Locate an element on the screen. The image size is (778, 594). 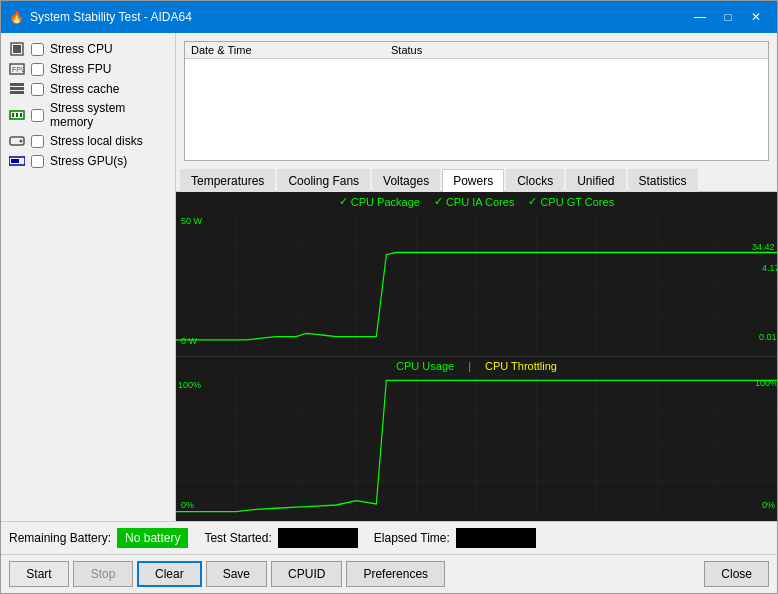
tab-statistics: Statistics is located at coordinates (663, 180).